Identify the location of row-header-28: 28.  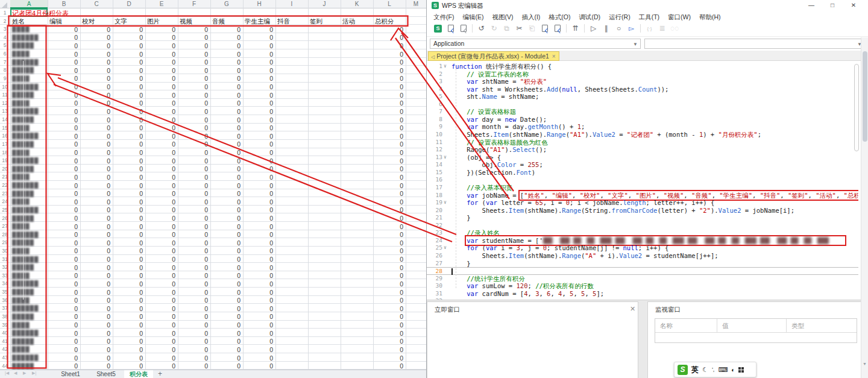
(5, 235).